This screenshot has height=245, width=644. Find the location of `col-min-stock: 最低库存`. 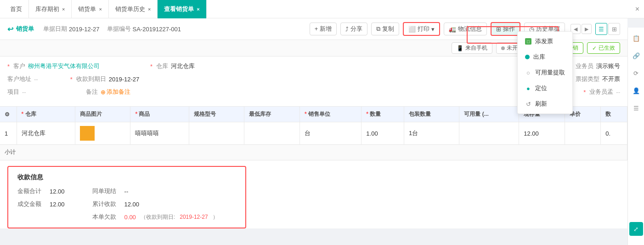

col-min-stock: 最低库存 is located at coordinates (272, 114).